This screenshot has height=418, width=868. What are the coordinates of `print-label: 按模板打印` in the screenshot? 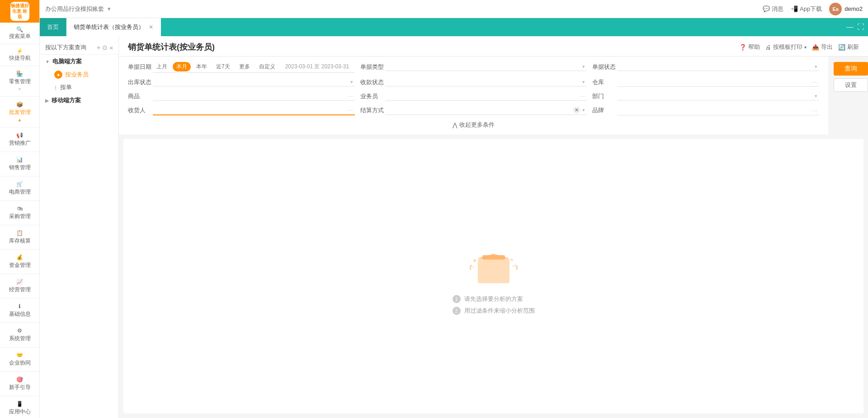 It's located at (788, 47).